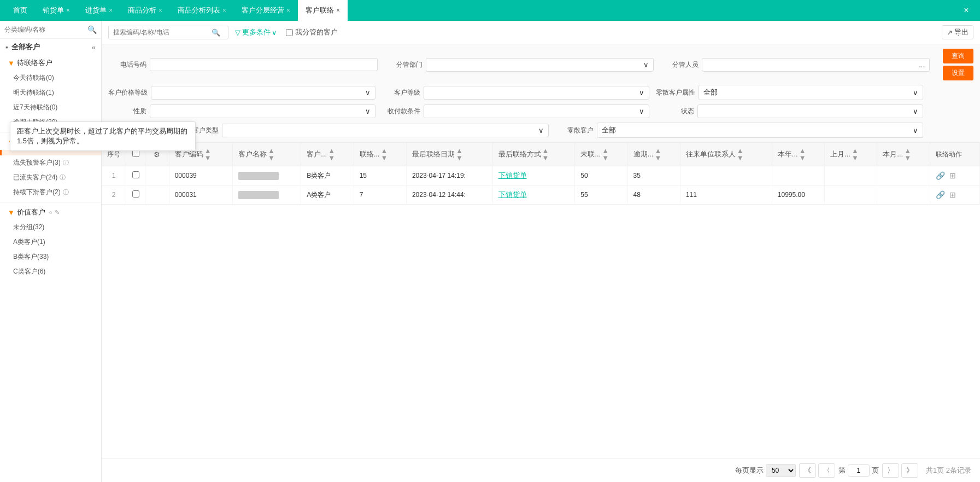 The height and width of the screenshot is (482, 980). Describe the element at coordinates (740, 154) in the screenshot. I see `sort-partner-icon: ▲▼` at that location.